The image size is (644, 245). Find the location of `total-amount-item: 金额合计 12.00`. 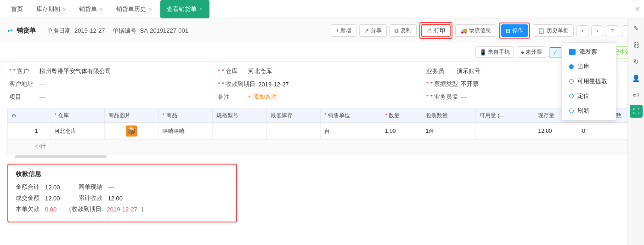

total-amount-item: 金额合计 12.00 is located at coordinates (38, 187).